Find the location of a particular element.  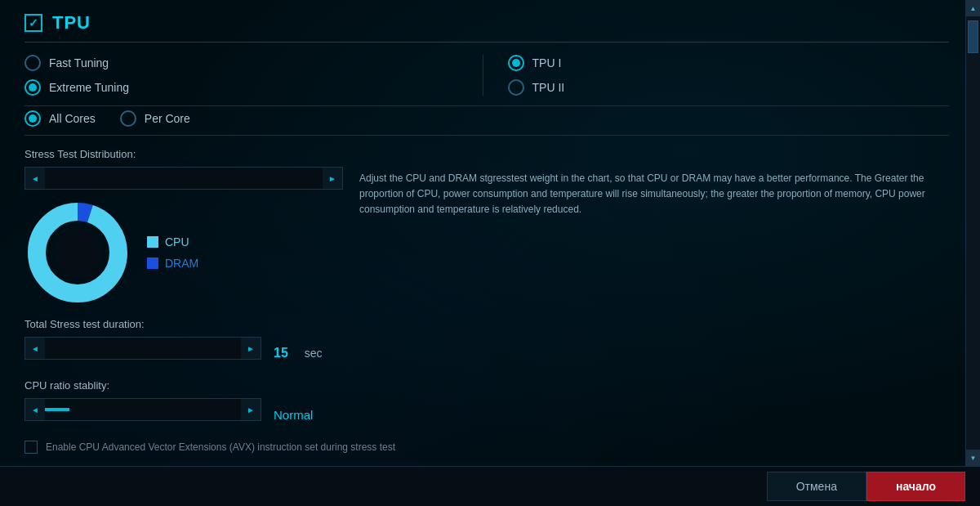

stress-description: Adjust the CPU and DRAM stgresstest weig… is located at coordinates (654, 195).